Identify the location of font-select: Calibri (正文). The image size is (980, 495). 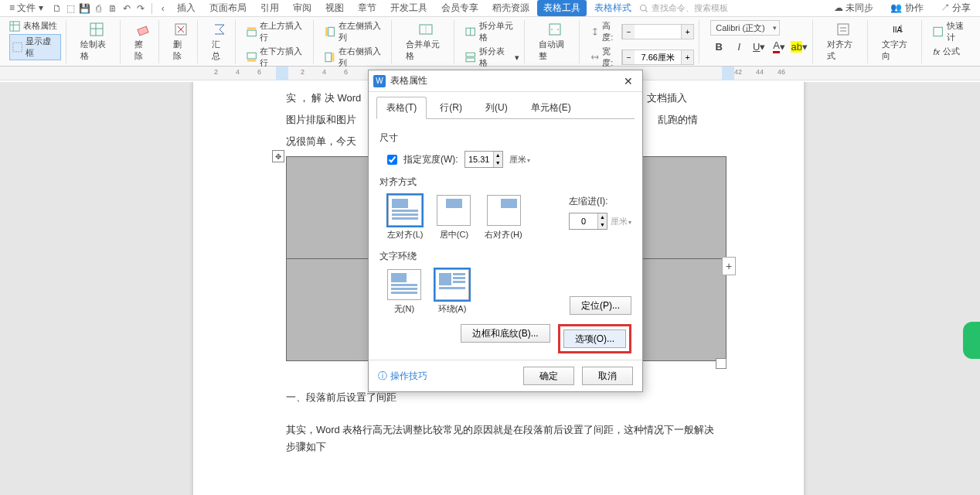
(745, 28).